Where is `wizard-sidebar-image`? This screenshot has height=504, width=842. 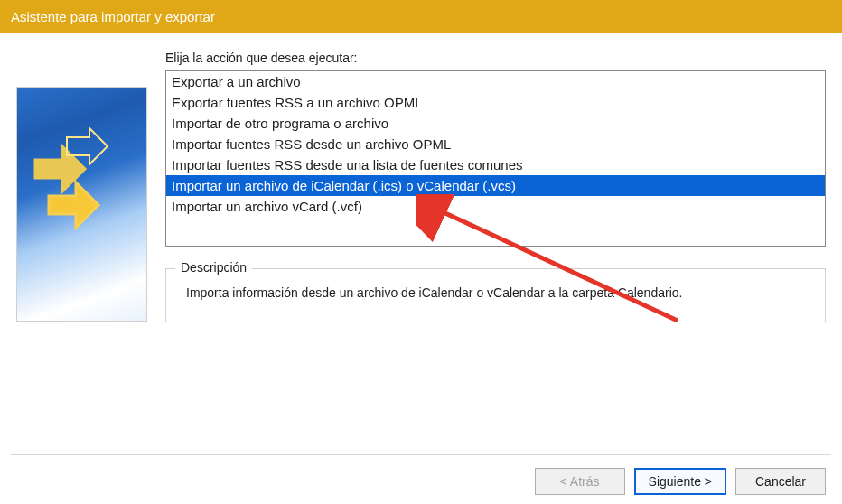 wizard-sidebar-image is located at coordinates (81, 204).